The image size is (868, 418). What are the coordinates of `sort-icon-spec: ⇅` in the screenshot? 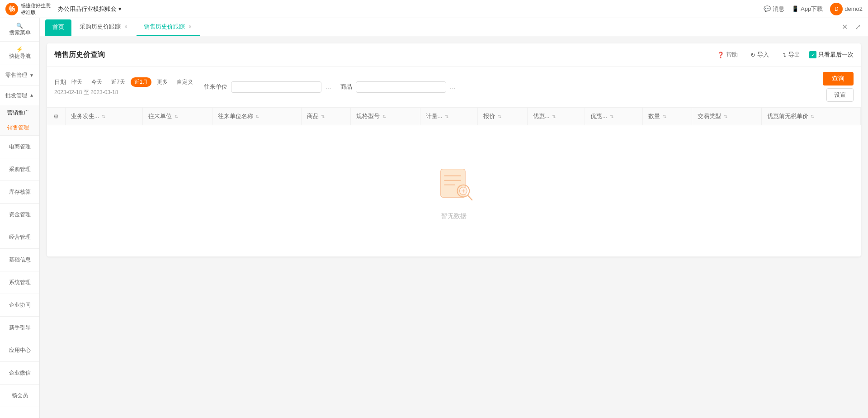 It's located at (384, 117).